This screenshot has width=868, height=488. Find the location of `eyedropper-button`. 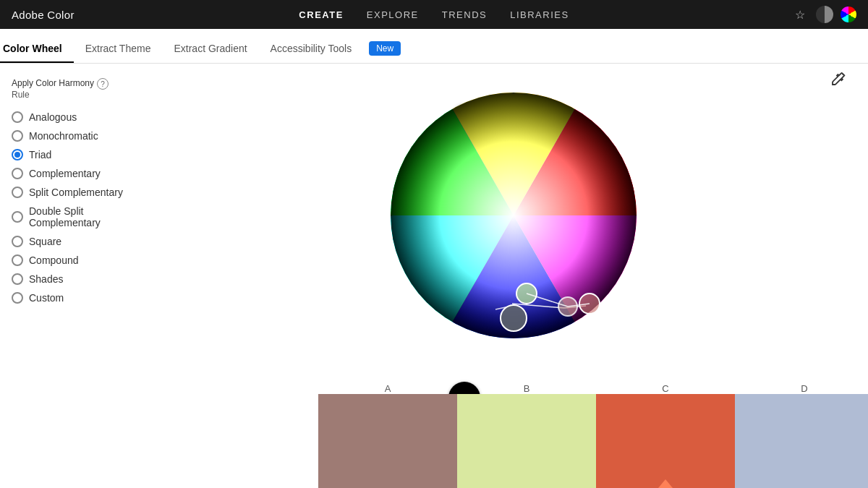

eyedropper-button is located at coordinates (838, 81).